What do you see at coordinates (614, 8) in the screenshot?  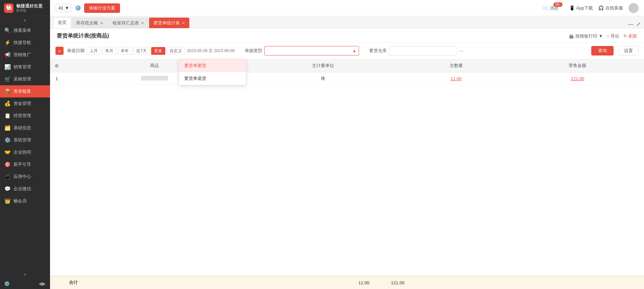 I see `online-service-label: 在线客服` at bounding box center [614, 8].